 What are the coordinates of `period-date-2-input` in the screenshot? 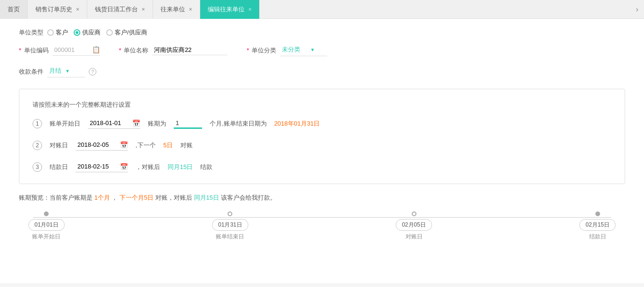 It's located at (97, 144).